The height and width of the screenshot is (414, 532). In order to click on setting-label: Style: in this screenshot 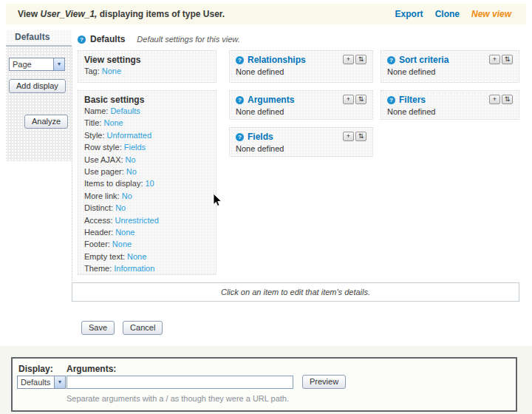, I will do `click(95, 135)`.